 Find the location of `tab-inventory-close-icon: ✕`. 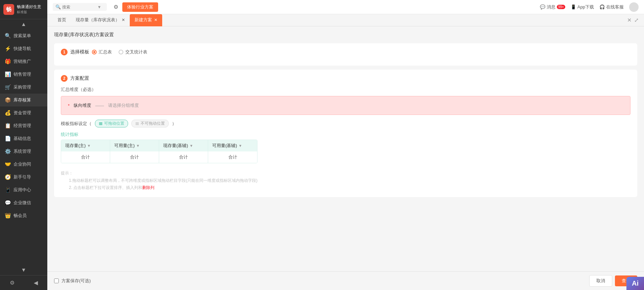

tab-inventory-close-icon: ✕ is located at coordinates (123, 20).